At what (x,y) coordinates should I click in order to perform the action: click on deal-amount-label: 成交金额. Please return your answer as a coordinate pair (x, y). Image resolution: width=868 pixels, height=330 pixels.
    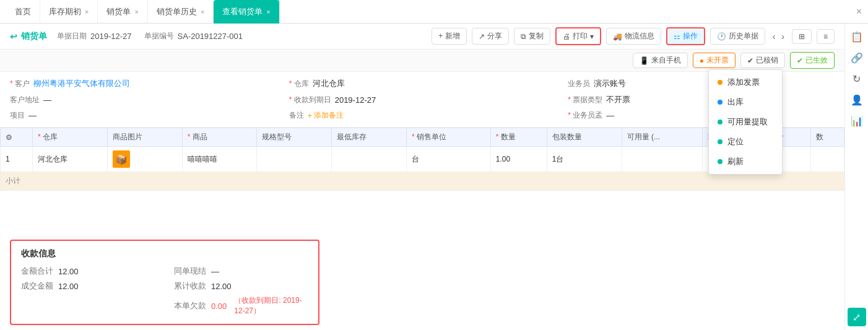
    Looking at the image, I should click on (37, 286).